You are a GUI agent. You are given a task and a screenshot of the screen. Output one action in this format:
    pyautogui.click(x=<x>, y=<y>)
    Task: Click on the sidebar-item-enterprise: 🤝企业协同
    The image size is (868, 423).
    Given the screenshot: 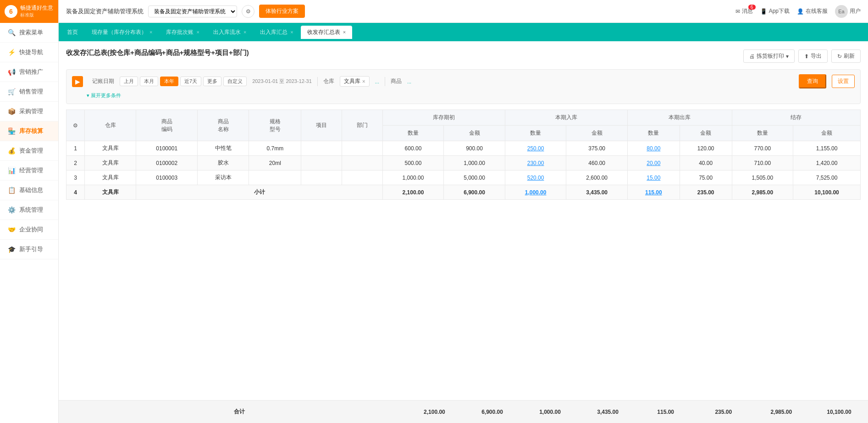 What is the action you would take?
    pyautogui.click(x=29, y=230)
    